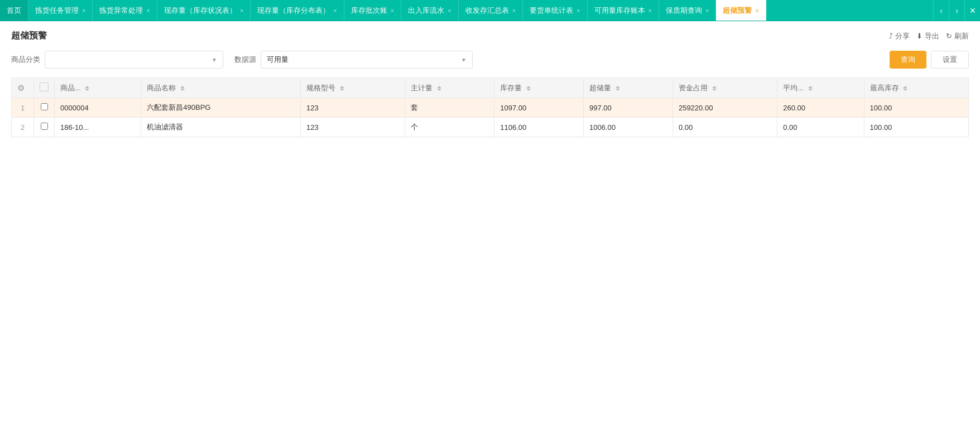  What do you see at coordinates (491, 10) in the screenshot?
I see `nav-item-recv-summary: 收发存汇总表 ×` at bounding box center [491, 10].